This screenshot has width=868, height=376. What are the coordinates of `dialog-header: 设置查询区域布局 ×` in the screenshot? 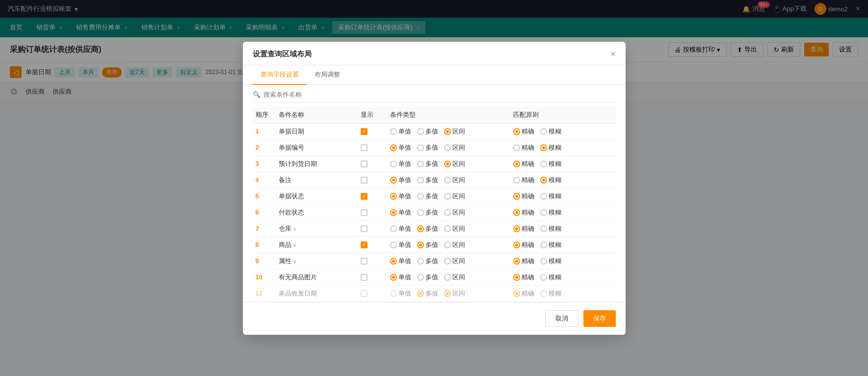 It's located at (434, 54).